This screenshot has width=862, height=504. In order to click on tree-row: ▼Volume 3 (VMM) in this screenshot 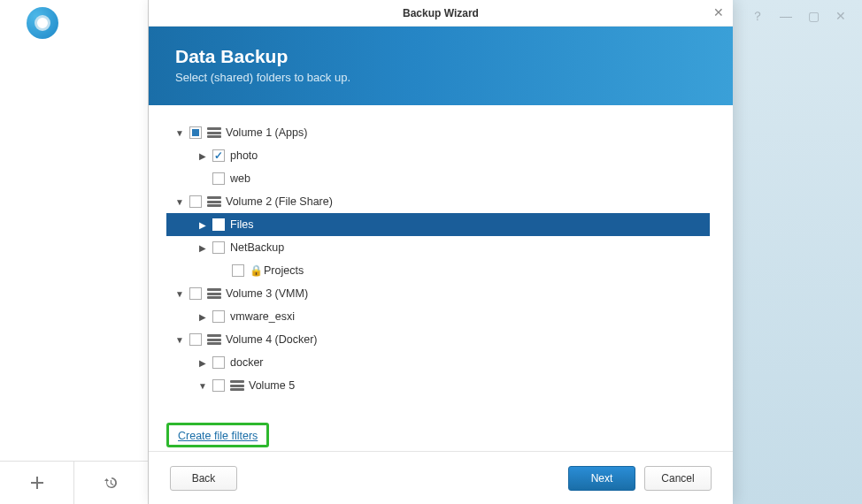, I will do `click(438, 294)`.